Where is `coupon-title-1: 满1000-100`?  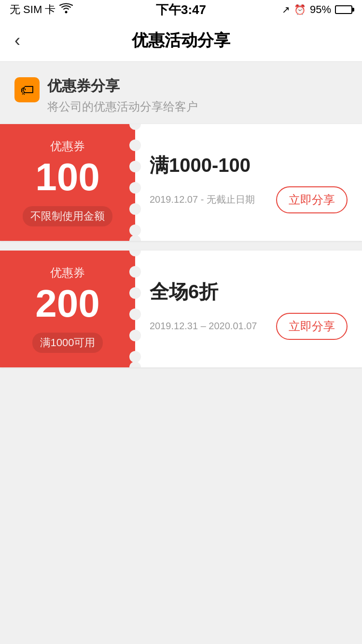 coupon-title-1: 满1000-100 is located at coordinates (249, 165).